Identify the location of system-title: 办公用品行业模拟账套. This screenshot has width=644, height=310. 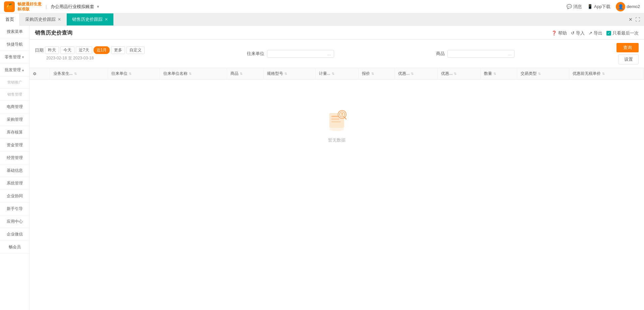
(72, 7).